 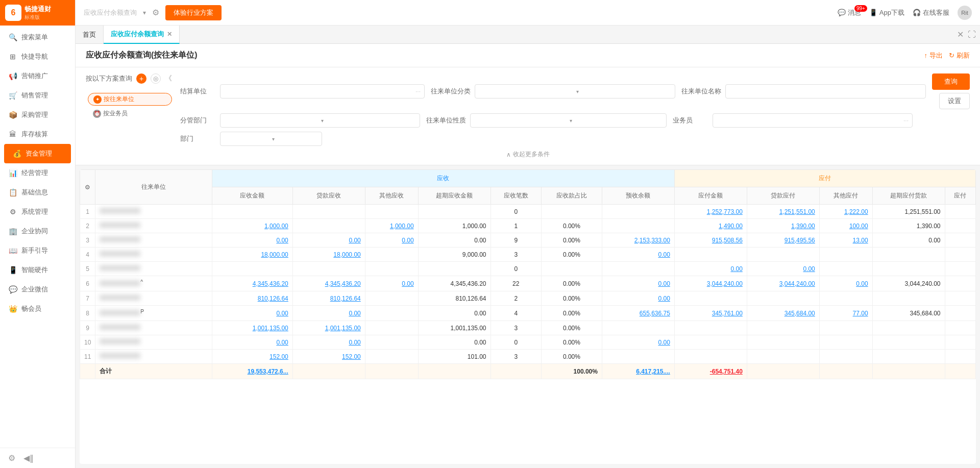 I want to click on cell-link: 77.00, so click(x=861, y=313).